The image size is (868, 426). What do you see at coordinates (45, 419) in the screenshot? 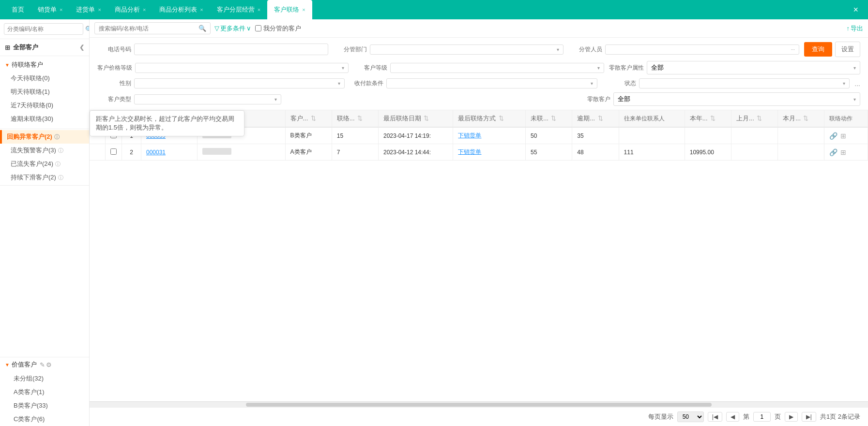
I see `sidebar-item-c-class: C类客户(6)` at bounding box center [45, 419].